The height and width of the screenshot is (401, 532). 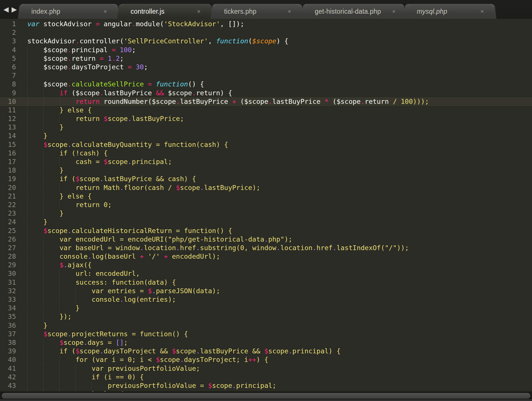 I want to click on line-number: 8, so click(x=8, y=84).